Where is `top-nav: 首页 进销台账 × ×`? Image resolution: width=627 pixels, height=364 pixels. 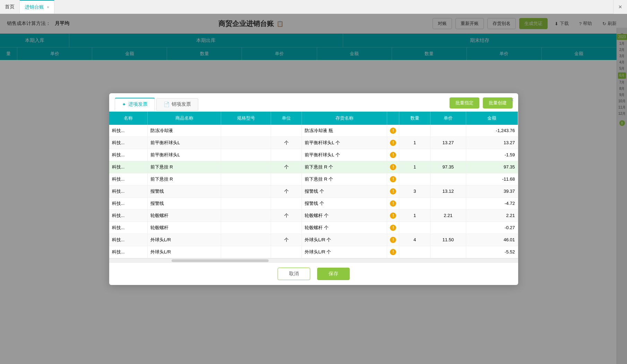 top-nav: 首页 进销台账 × × is located at coordinates (313, 7).